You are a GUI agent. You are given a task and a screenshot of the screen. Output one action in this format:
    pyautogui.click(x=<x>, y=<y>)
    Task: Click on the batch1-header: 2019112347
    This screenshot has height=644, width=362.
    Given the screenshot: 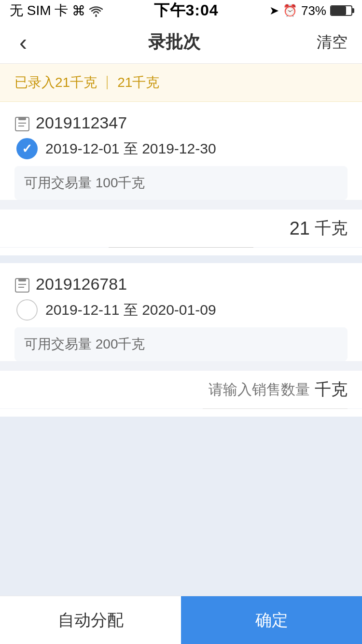 What is the action you would take?
    pyautogui.click(x=181, y=123)
    